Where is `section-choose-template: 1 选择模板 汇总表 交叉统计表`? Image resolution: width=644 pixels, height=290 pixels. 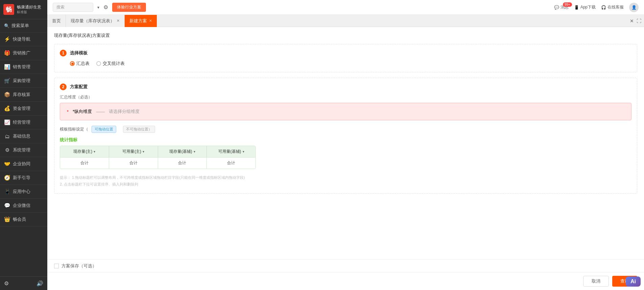
section-choose-template: 1 选择模板 汇总表 交叉统计表 is located at coordinates (346, 58).